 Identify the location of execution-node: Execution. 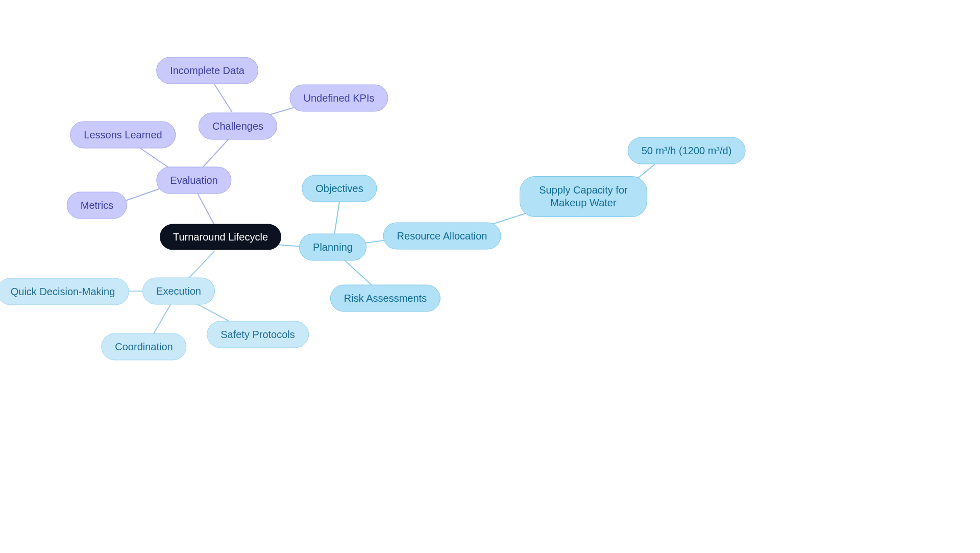
(179, 291).